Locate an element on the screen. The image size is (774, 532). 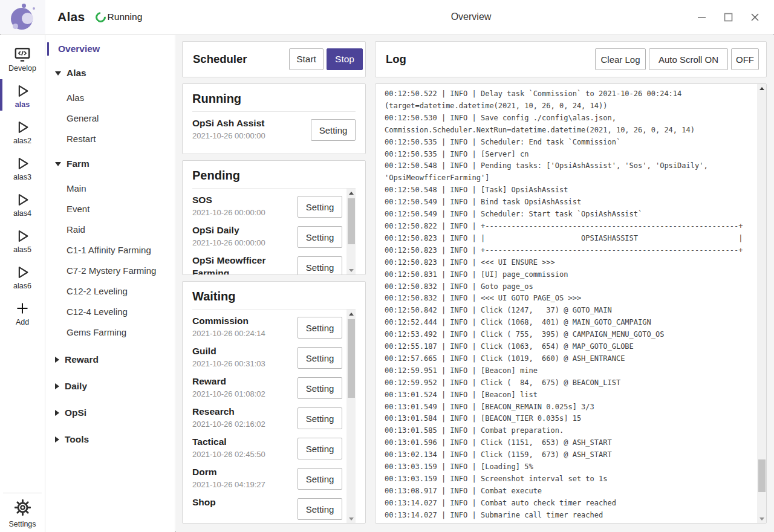
maximize-button is located at coordinates (728, 17).